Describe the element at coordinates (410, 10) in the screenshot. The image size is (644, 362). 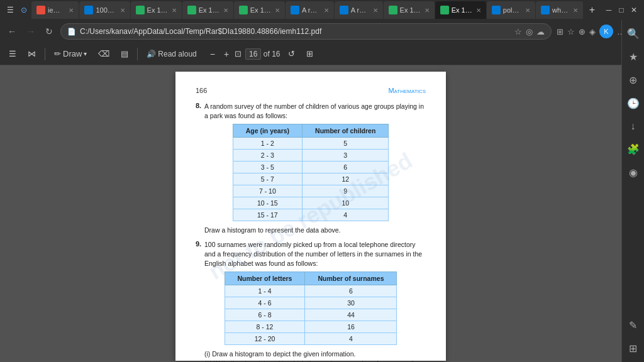
I see `tab-label-t8: Ex 12.1, ...` at that location.